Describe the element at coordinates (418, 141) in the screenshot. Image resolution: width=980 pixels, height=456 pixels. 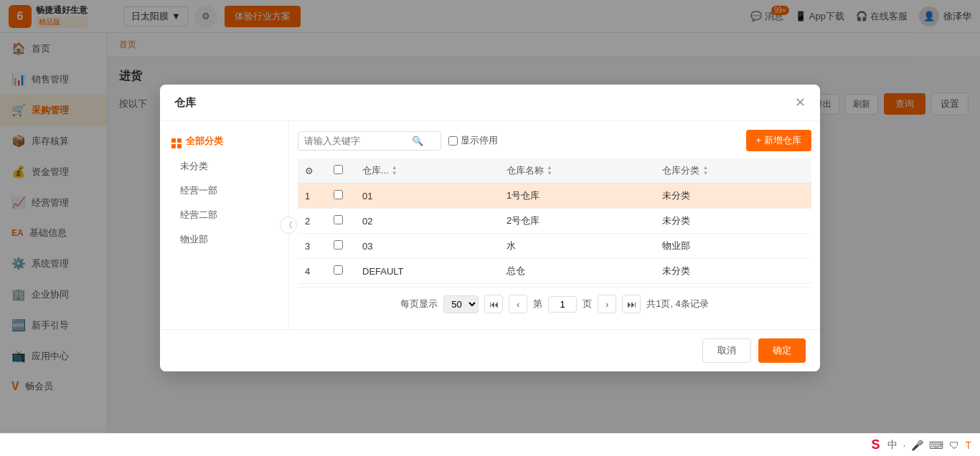
I see `search-icon: 🔍` at that location.